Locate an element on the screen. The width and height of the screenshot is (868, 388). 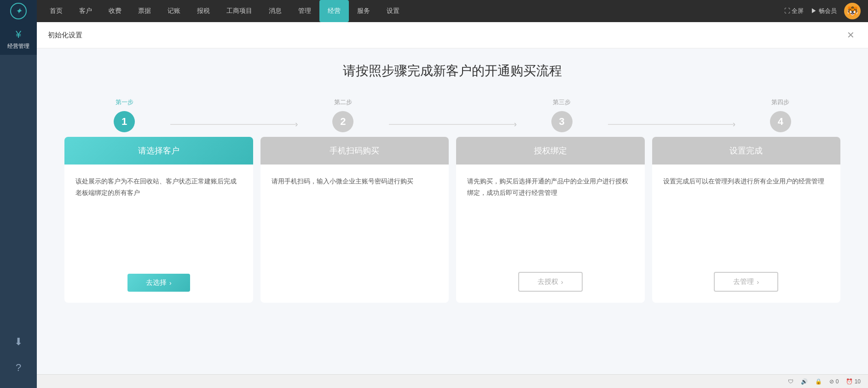
step-3-circle: 3 is located at coordinates (562, 122).